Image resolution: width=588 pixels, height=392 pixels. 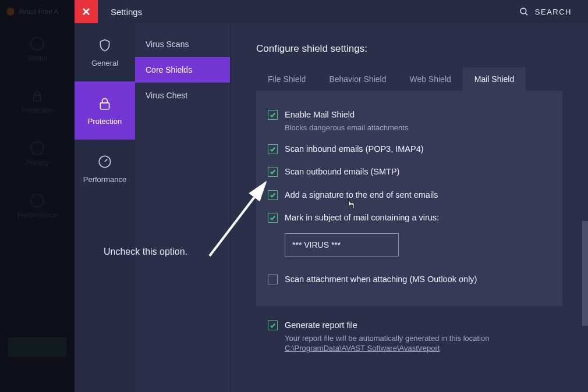 What do you see at coordinates (126, 12) in the screenshot?
I see `page-title: Settings` at bounding box center [126, 12].